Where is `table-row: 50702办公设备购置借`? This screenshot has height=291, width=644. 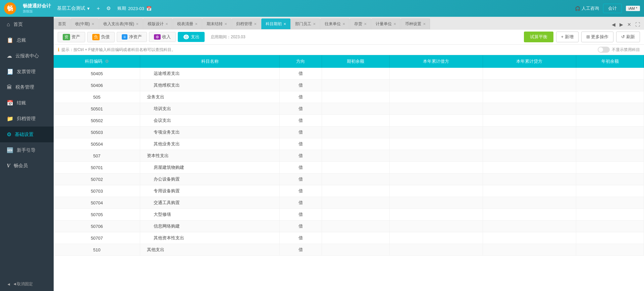
table-row: 50702办公设备购置借 is located at coordinates (349, 179).